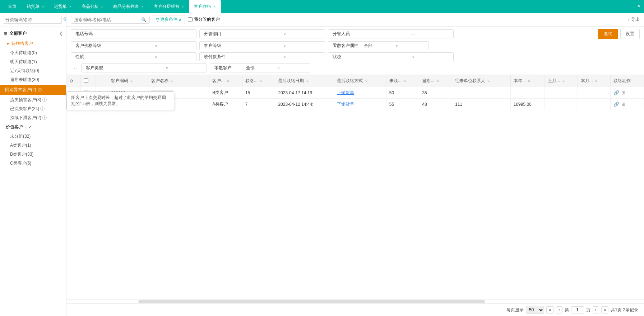  I want to click on col-this-year: 本年... ⇅, so click(527, 81).